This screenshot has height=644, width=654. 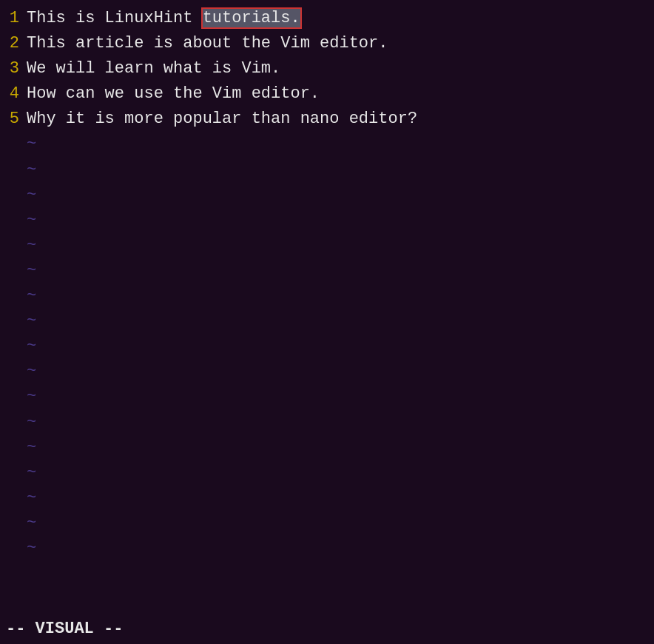 I want to click on line-4: 4 How can we use the Vim editor., so click(x=327, y=94).